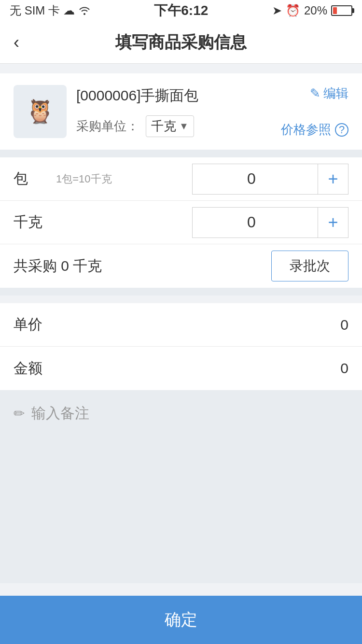  What do you see at coordinates (84, 11) in the screenshot?
I see `wifi-icon` at bounding box center [84, 11].